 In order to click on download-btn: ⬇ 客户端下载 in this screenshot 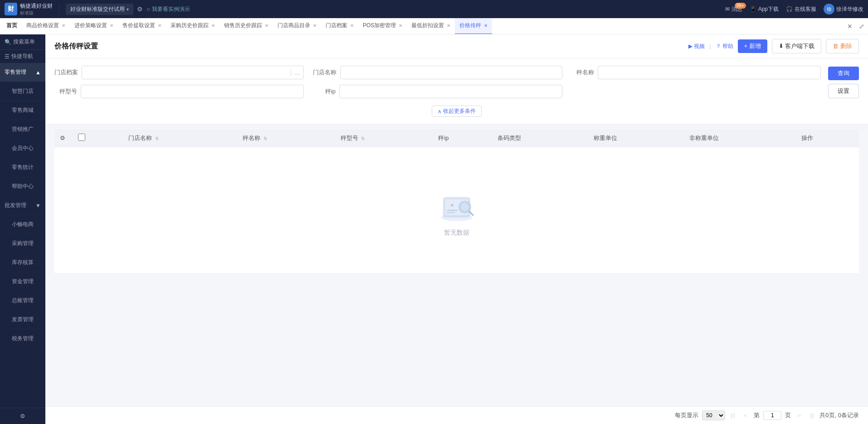, I will do `click(797, 46)`.